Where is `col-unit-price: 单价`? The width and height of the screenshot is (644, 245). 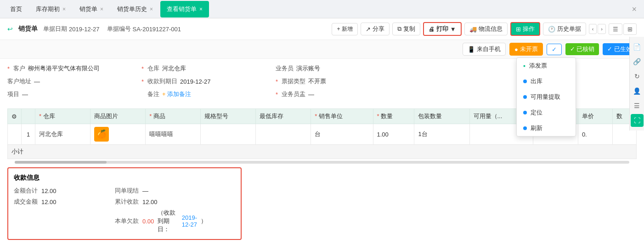
col-unit-price: 单价 is located at coordinates (595, 117).